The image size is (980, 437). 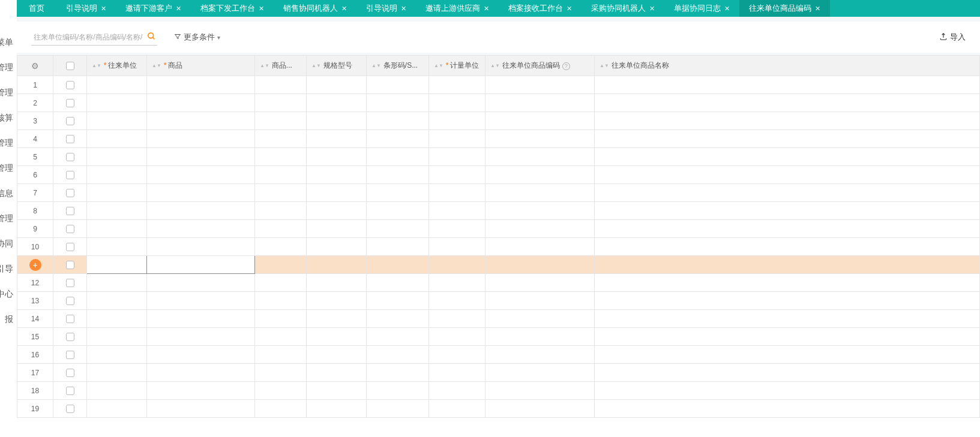 I want to click on tab-10: 往来单位商品编码✕, so click(x=785, y=8).